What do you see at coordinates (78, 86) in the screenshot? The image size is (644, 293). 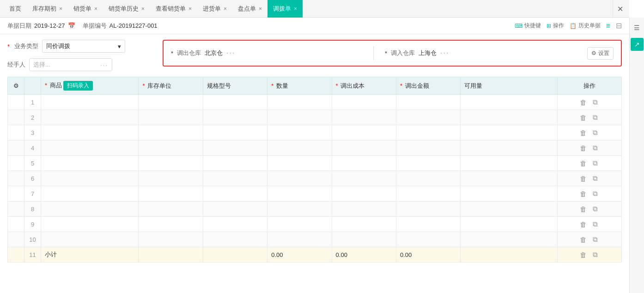 I see `scan-button: 扫码录入` at bounding box center [78, 86].